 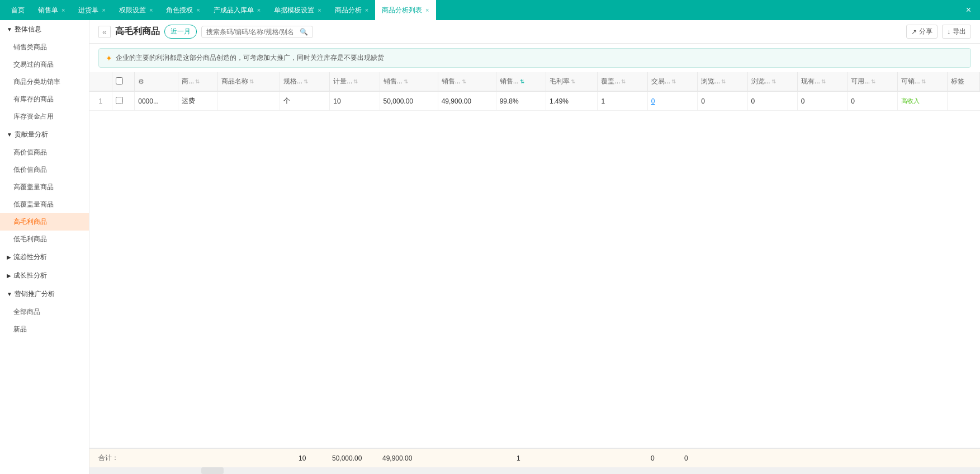 I want to click on footer-total: 合计： 10 50,000.00 49,900.00 1 0 0, so click(x=534, y=458).